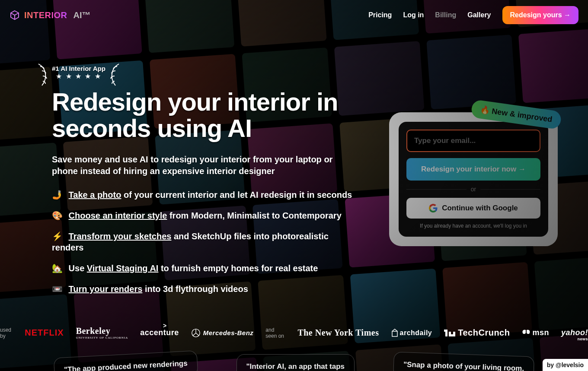 The image size is (588, 371). Describe the element at coordinates (79, 76) in the screenshot. I see `award-stars: ★ ★ ★ ★ ★` at that location.